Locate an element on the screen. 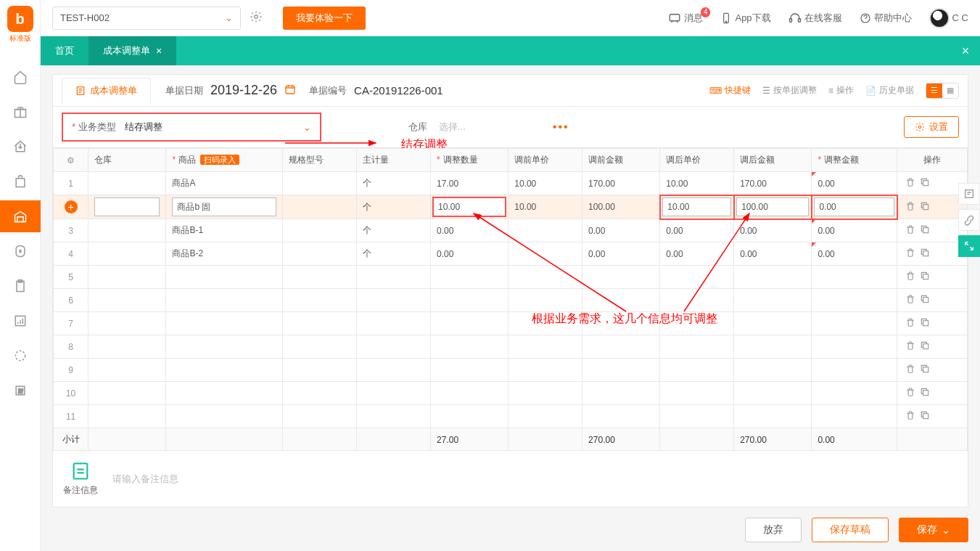  calendar-icon is located at coordinates (290, 90).